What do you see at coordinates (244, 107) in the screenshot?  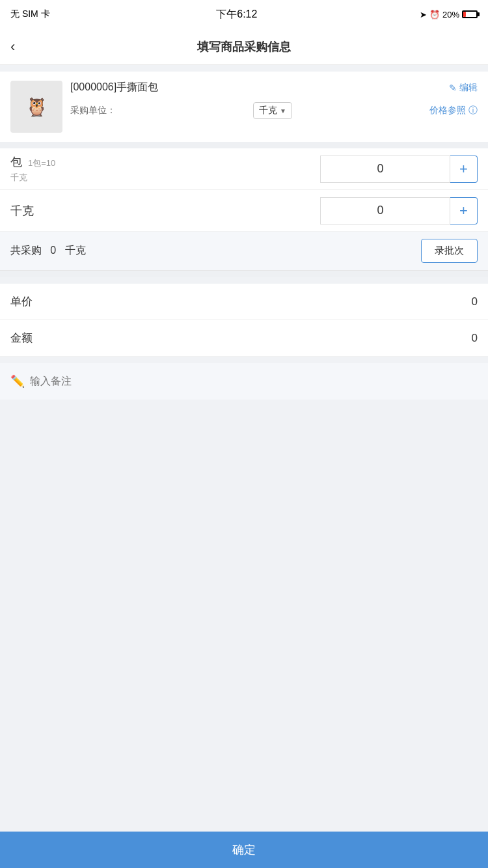 I see `product-card: 🦉 [0000006]手撕面包 ✎ 编辑 采购单位： 千克 ▼ 价格参照 ⓘ` at bounding box center [244, 107].